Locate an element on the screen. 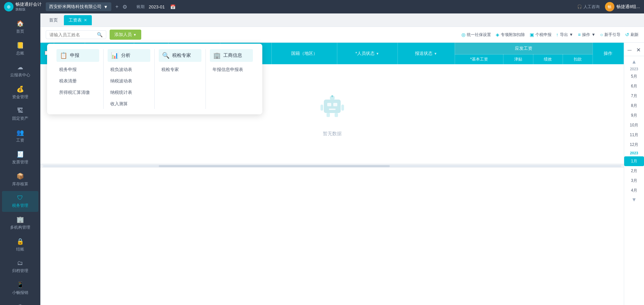 This screenshot has width=644, height=305. item-tax-statistics: 纳税统计表 is located at coordinates (129, 92).